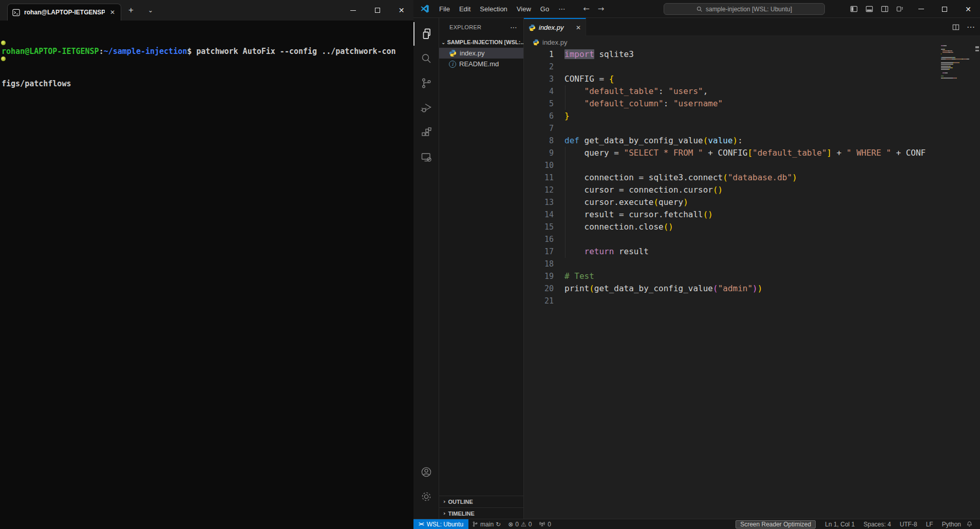  I want to click on settings-gear-icon, so click(426, 497).